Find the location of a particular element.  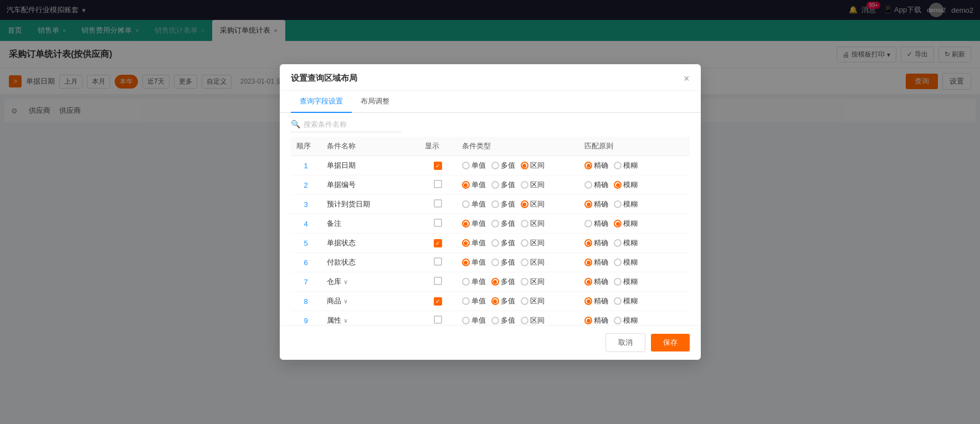

cell-name: 付款状态 is located at coordinates (370, 262).